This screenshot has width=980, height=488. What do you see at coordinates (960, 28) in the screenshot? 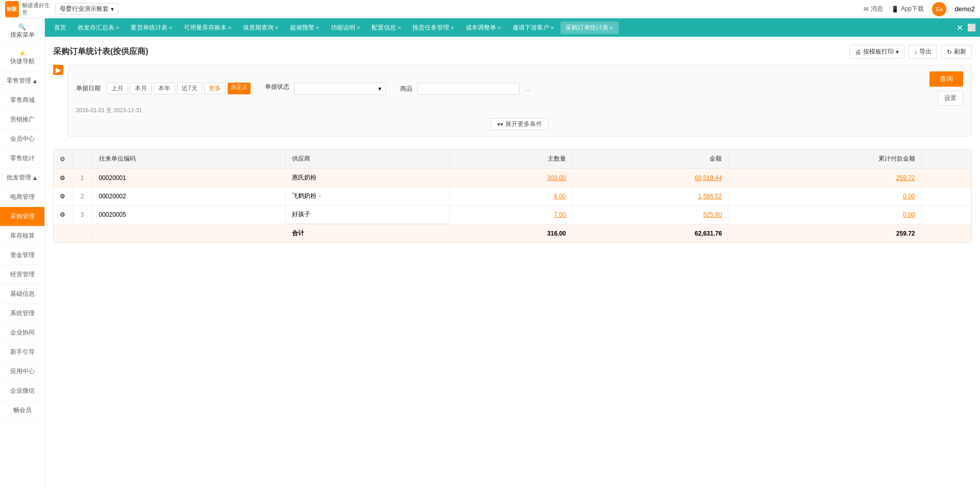
I see `close-window-icon: ✕` at bounding box center [960, 28].